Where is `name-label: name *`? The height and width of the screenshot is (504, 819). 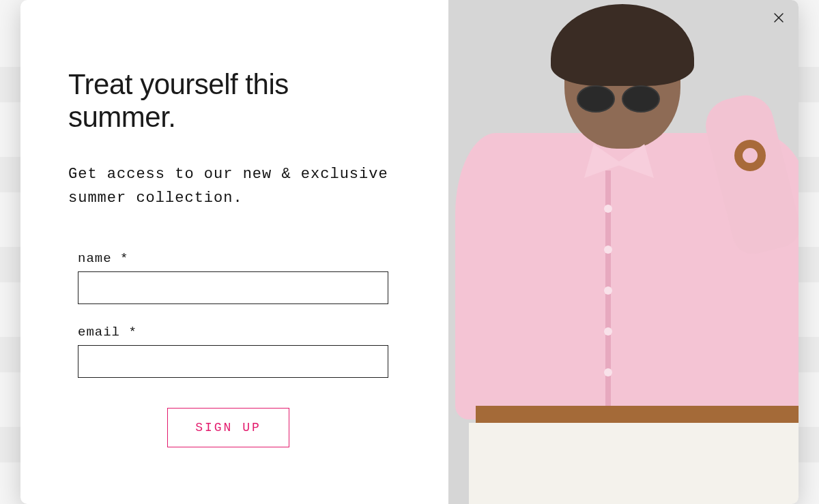 name-label: name * is located at coordinates (233, 258).